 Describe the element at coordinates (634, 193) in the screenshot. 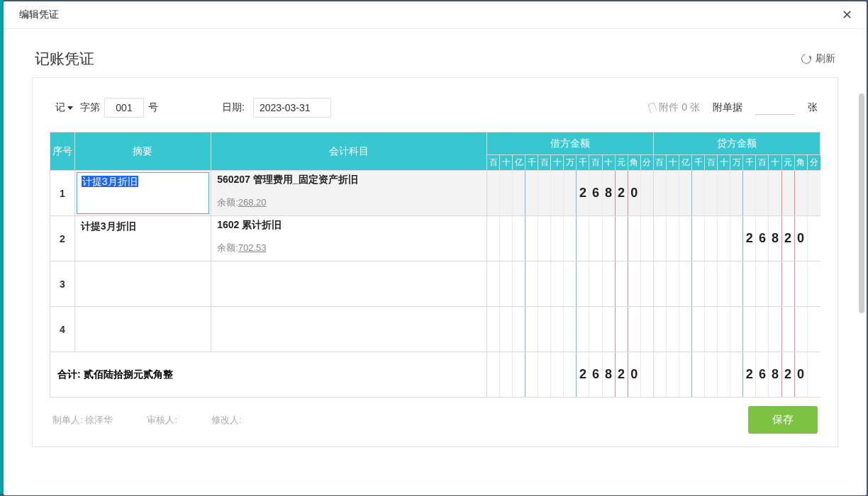

I see `debit-digit: 0` at that location.